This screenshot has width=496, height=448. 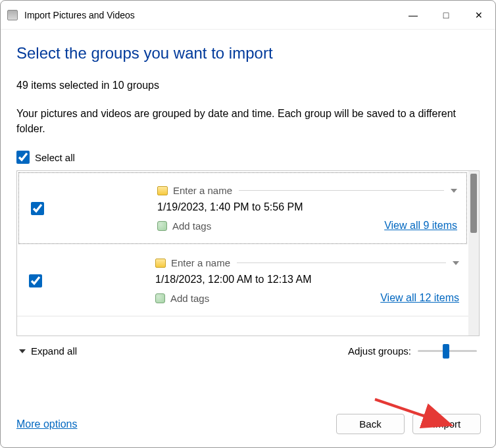 I want to click on adjust-groups-label: Adjust groups:, so click(x=380, y=351).